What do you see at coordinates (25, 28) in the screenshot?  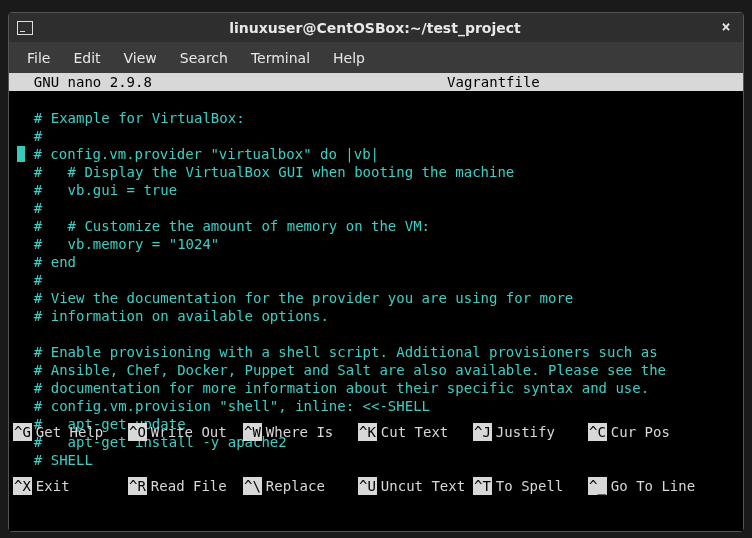 I see `terminal-icon` at bounding box center [25, 28].